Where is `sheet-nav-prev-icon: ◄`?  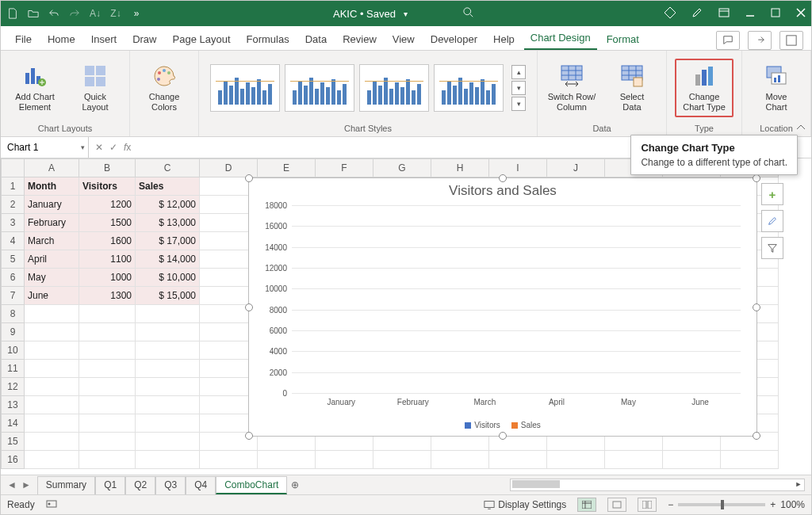
sheet-nav-prev-icon: ◄ is located at coordinates (12, 485).